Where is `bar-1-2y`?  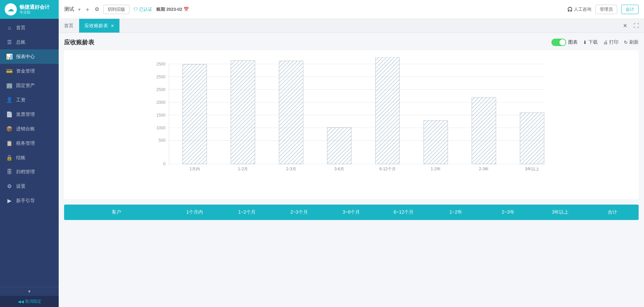 bar-1-2y is located at coordinates (436, 142).